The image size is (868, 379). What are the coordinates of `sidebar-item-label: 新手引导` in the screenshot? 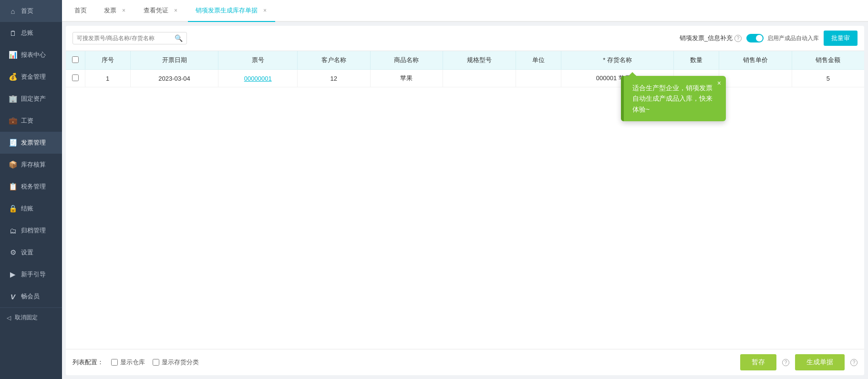 It's located at (33, 274).